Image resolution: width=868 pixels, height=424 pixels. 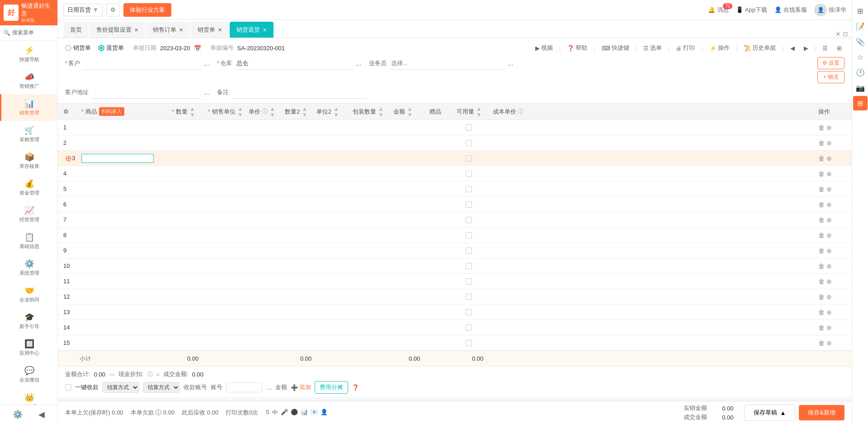 What do you see at coordinates (150, 375) in the screenshot?
I see `discount-info-icon: ⓘ` at bounding box center [150, 375].